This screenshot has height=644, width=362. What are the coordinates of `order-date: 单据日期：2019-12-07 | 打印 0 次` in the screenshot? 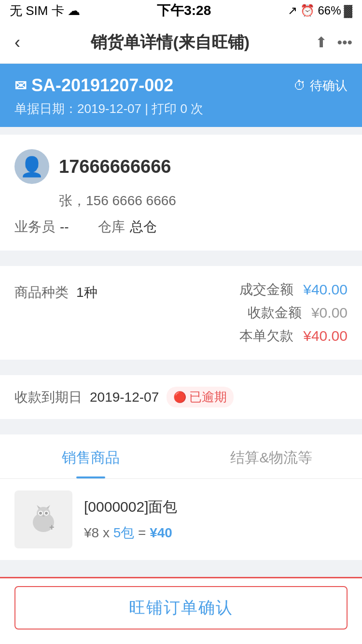 It's located at (181, 109).